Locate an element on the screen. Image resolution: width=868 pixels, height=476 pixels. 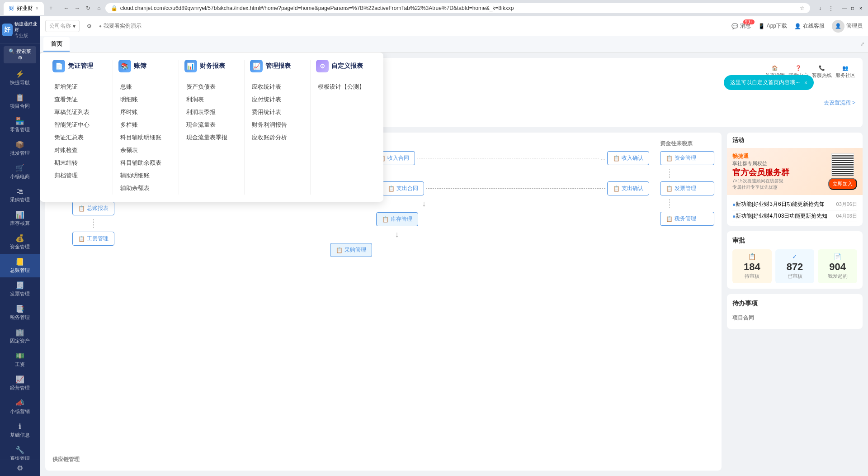
download-icon: ↓ is located at coordinates (820, 8).